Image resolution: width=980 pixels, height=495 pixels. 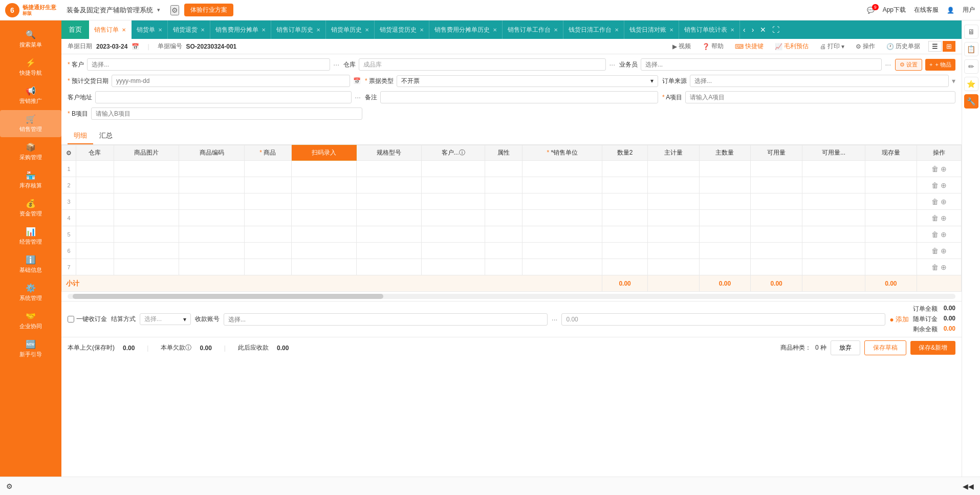 What do you see at coordinates (504, 218) in the screenshot?
I see `cell-a4` at bounding box center [504, 218].